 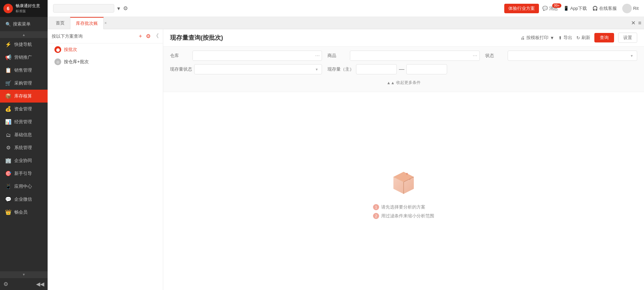 I want to click on guide-icon: 🎯, so click(x=8, y=174).